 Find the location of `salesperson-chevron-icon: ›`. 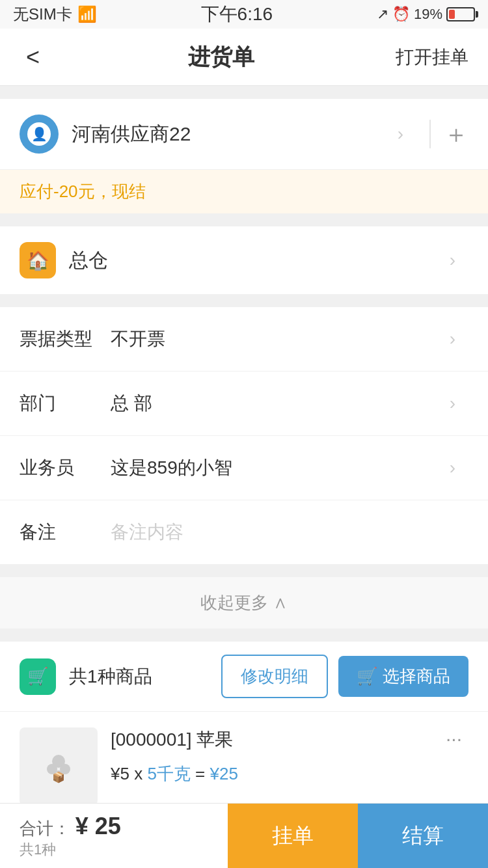

salesperson-chevron-icon: › is located at coordinates (453, 468).